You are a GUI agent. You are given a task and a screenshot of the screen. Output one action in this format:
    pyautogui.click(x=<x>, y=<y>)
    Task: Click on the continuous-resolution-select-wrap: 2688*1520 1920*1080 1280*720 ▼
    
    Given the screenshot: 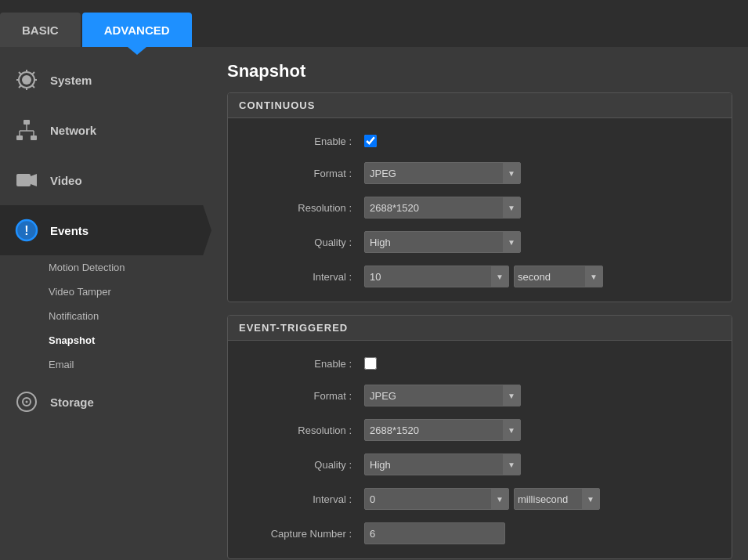 What is the action you would take?
    pyautogui.click(x=443, y=208)
    